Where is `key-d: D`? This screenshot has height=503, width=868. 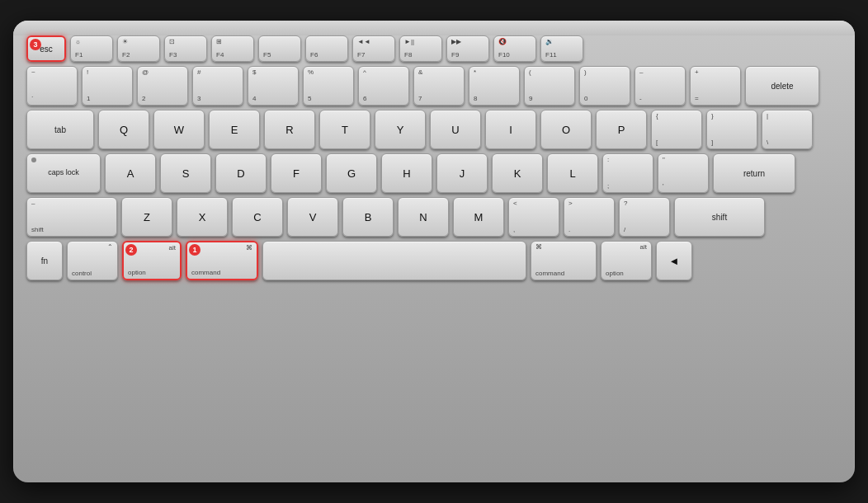
key-d: D is located at coordinates (241, 173).